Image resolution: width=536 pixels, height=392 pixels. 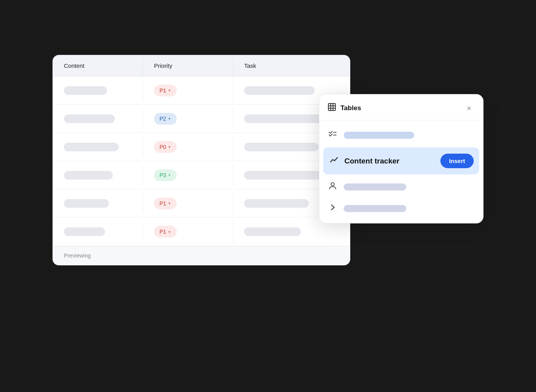 What do you see at coordinates (351, 108) in the screenshot?
I see `popup-title: Tables` at bounding box center [351, 108].